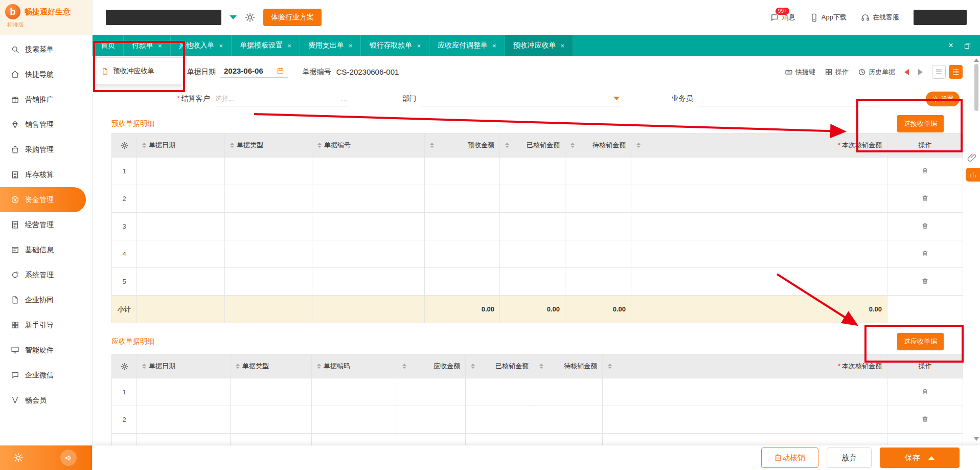 The width and height of the screenshot is (980, 470). Describe the element at coordinates (920, 72) in the screenshot. I see `next-document-arrow` at that location.